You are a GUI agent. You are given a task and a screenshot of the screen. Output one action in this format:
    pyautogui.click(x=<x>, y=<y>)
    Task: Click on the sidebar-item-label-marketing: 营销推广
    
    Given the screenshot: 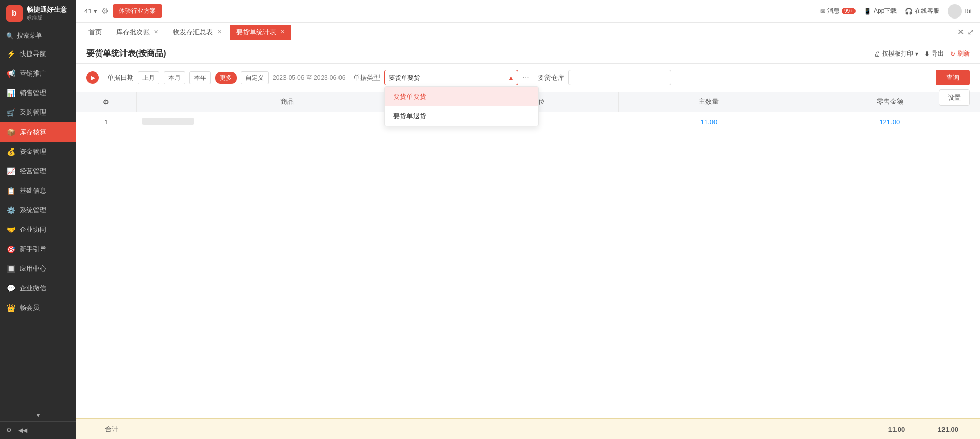 What is the action you would take?
    pyautogui.click(x=33, y=74)
    